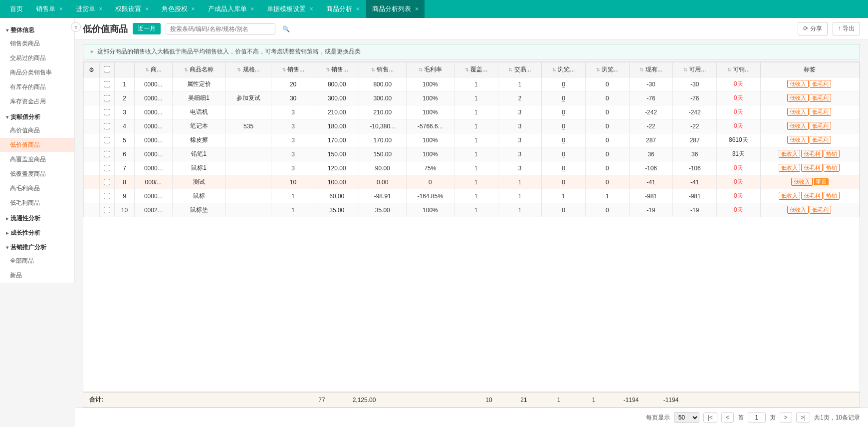 The height and width of the screenshot is (427, 868). Describe the element at coordinates (37, 73) in the screenshot. I see `sidebar-item-category-rate: 商品分类销售率` at that location.